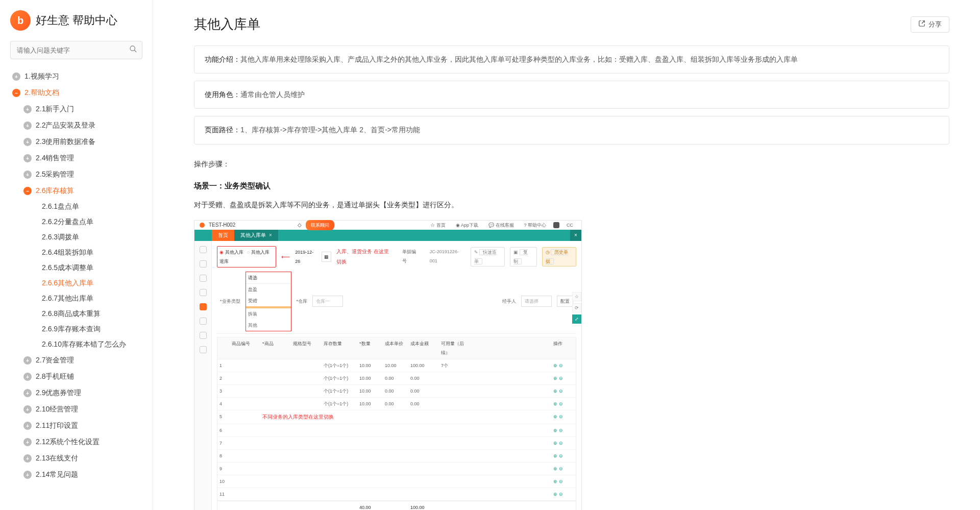 Image resolution: width=980 pixels, height=510 pixels. Describe the element at coordinates (935, 25) in the screenshot. I see `share-label: 分享` at that location.